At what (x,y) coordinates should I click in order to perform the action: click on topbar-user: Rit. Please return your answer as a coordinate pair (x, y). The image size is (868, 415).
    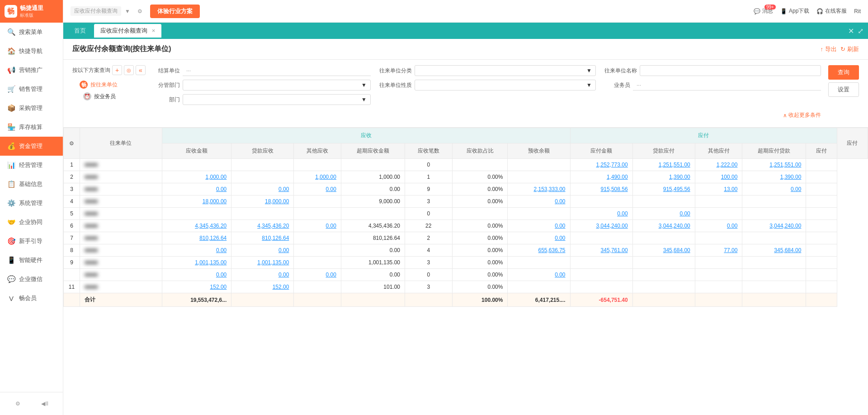
    Looking at the image, I should click on (857, 11).